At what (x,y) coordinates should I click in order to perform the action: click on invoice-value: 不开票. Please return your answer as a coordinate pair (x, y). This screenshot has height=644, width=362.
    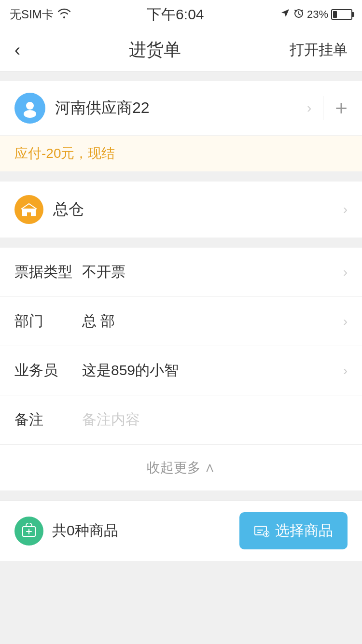
    Looking at the image, I should click on (208, 272).